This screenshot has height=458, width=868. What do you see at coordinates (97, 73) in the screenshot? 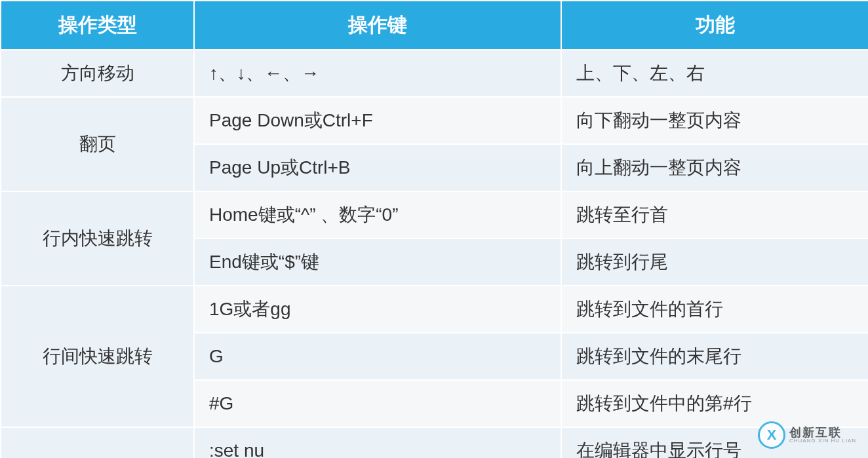
I see `cell-category: 方向移动` at bounding box center [97, 73].